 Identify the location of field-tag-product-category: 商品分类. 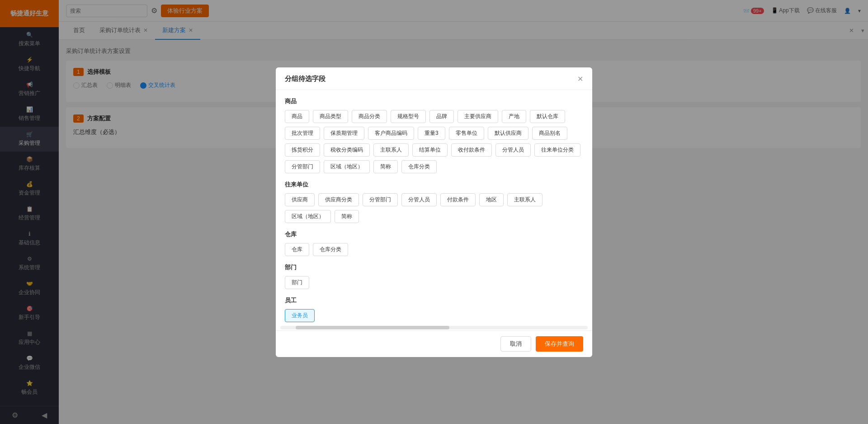
(369, 117).